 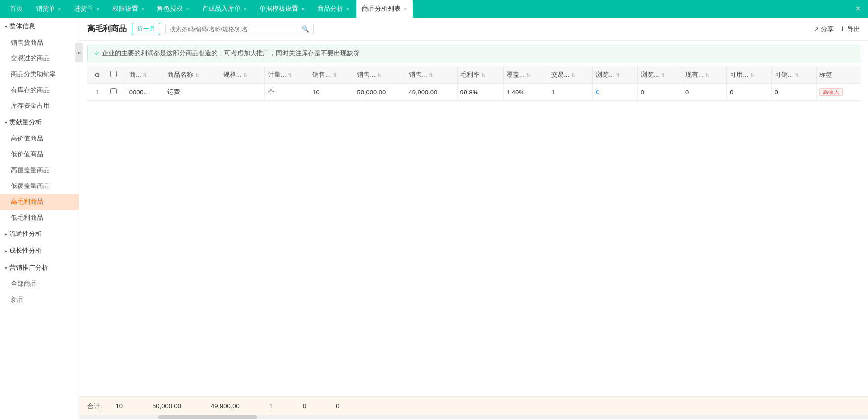 I want to click on top-navigation: 首页 销货单 × 进货单 × 权限设置 × 角色授权 × 产成品入库单 × 单据…, so click(x=434, y=9).